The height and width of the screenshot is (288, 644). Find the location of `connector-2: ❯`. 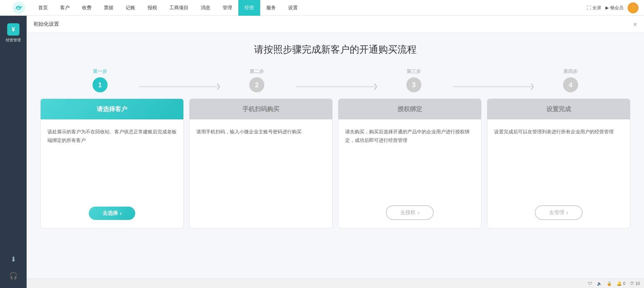

connector-2: ❯ is located at coordinates (335, 87).